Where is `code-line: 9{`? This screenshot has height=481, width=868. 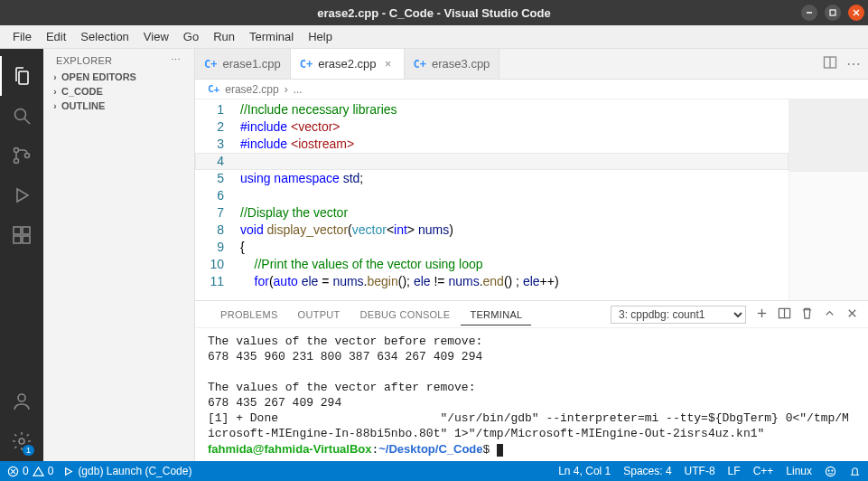 code-line: 9{ is located at coordinates (491, 248).